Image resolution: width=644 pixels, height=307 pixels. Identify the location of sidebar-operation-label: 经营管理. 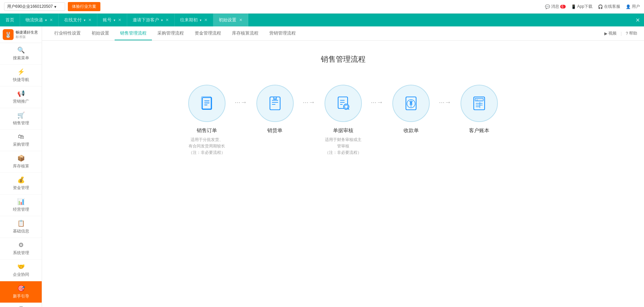
(21, 209).